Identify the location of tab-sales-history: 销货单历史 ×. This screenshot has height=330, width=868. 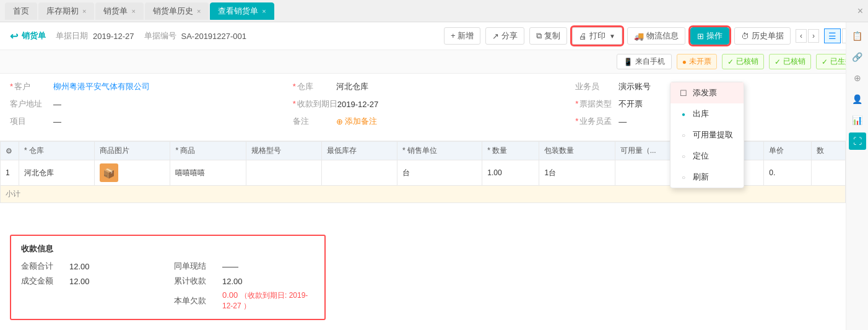
(177, 11).